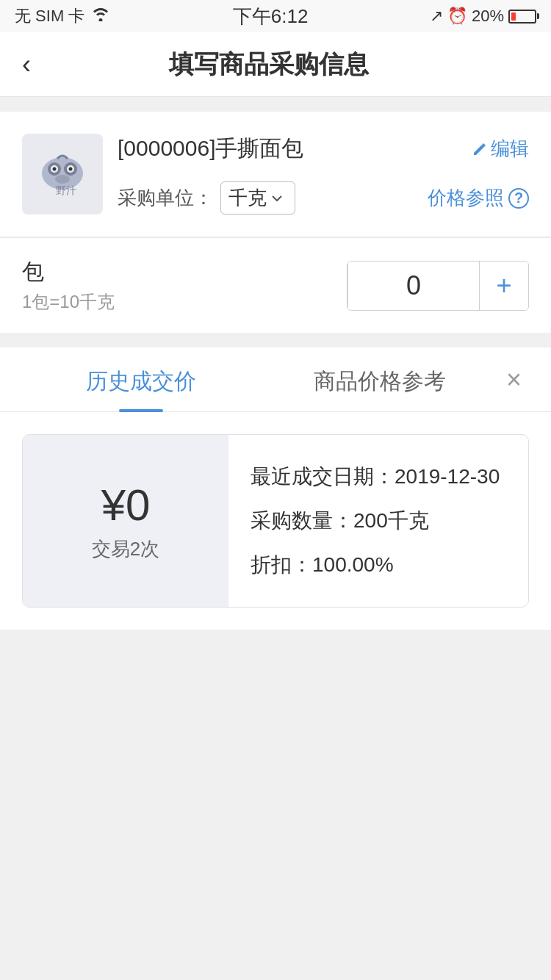  Describe the element at coordinates (514, 380) in the screenshot. I see `tab-close-button: ×` at that location.